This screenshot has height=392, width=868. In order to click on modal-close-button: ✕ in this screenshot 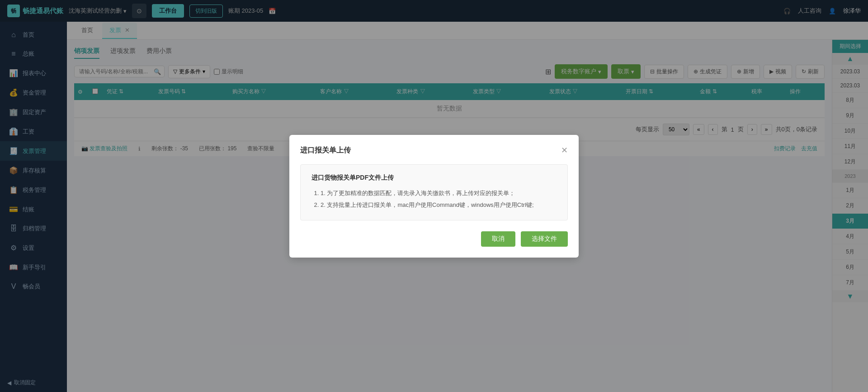, I will do `click(564, 150)`.